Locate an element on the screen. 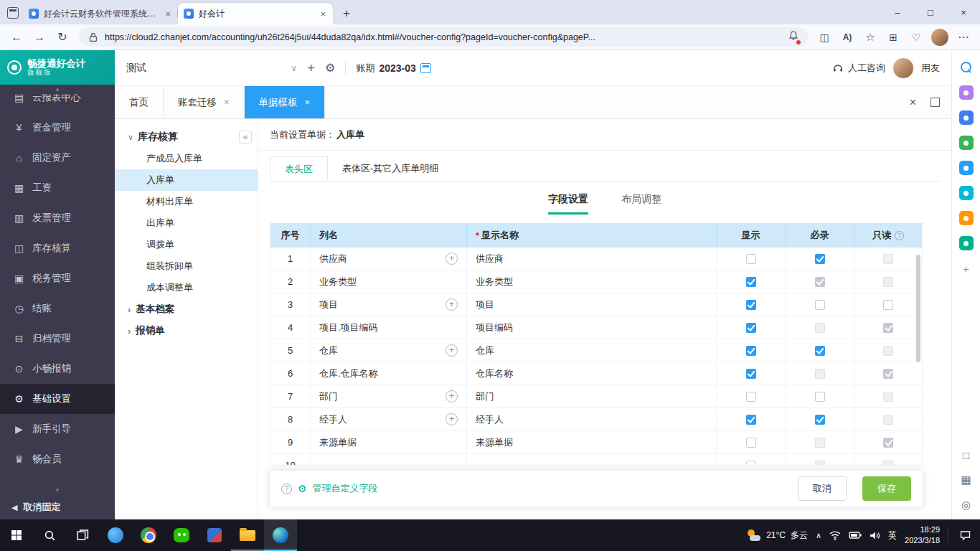  tree-expand-caret-icon: ∨ is located at coordinates (131, 138).